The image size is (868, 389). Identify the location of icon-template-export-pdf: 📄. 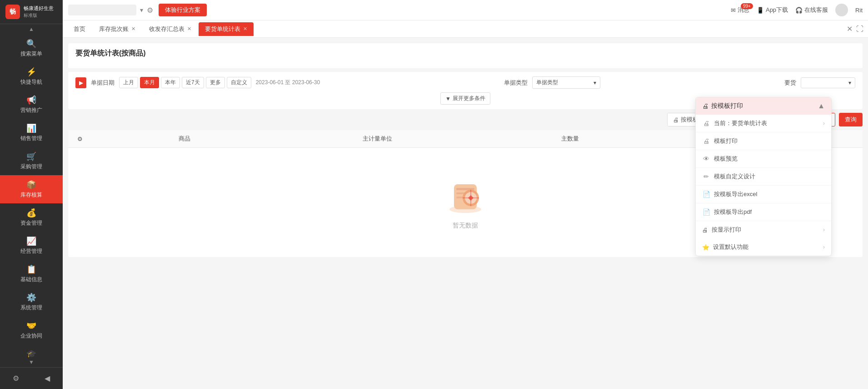
(706, 212).